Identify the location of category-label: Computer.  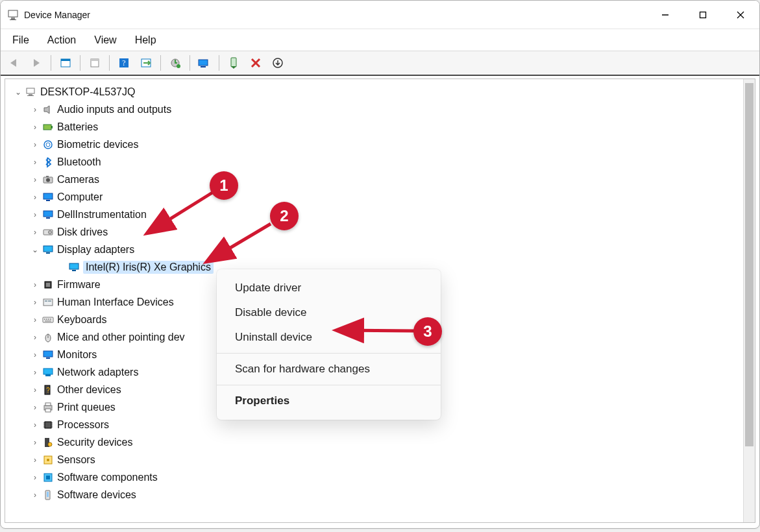
(80, 197).